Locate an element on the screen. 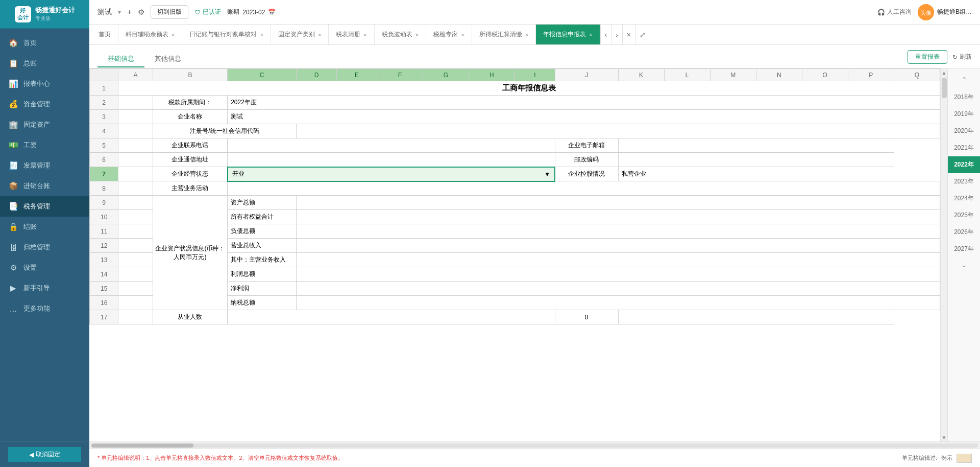  cell-12D is located at coordinates (619, 246).